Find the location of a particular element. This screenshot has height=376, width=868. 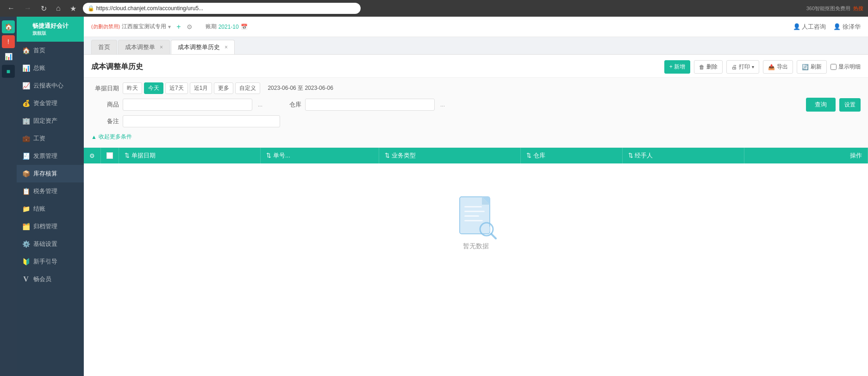

refresh-label: 刷新 is located at coordinates (816, 67).